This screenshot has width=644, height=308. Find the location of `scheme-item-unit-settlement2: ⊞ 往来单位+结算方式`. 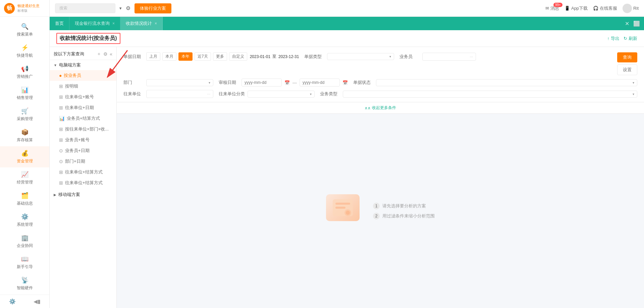

scheme-item-unit-settlement2: ⊞ 往来单位+结算方式 is located at coordinates (83, 183).